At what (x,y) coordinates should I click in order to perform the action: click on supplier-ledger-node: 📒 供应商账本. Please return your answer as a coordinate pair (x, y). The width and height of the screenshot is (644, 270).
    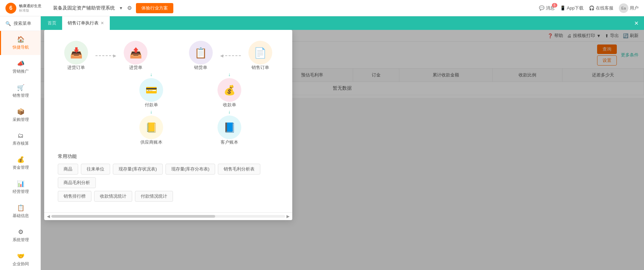
    Looking at the image, I should click on (151, 130).